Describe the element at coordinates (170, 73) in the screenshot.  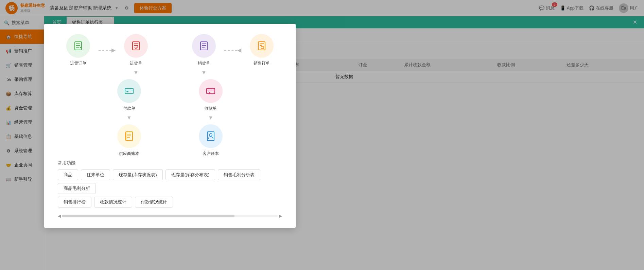
I see `spacer-v3` at that location.